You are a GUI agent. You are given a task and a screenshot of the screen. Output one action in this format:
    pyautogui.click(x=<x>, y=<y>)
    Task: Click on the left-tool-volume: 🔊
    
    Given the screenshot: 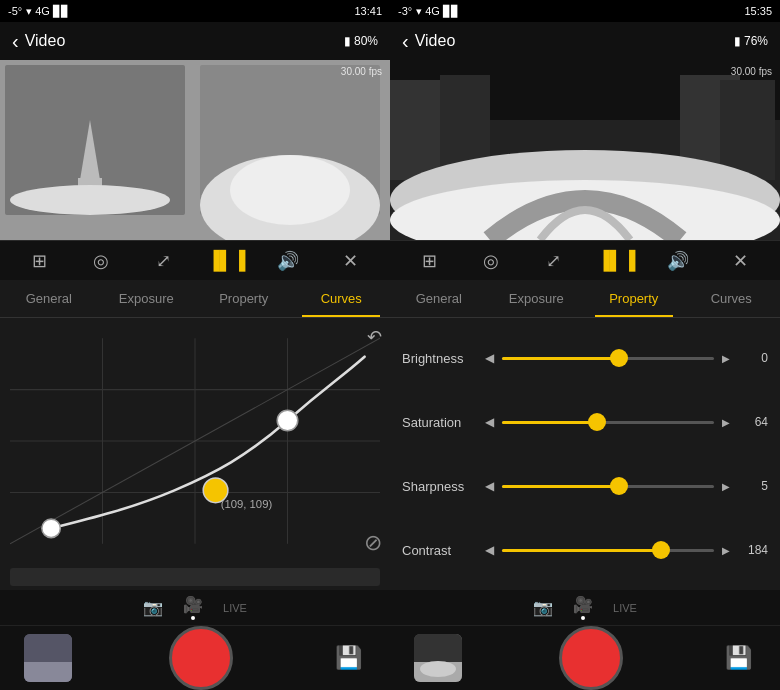 What is the action you would take?
    pyautogui.click(x=288, y=261)
    